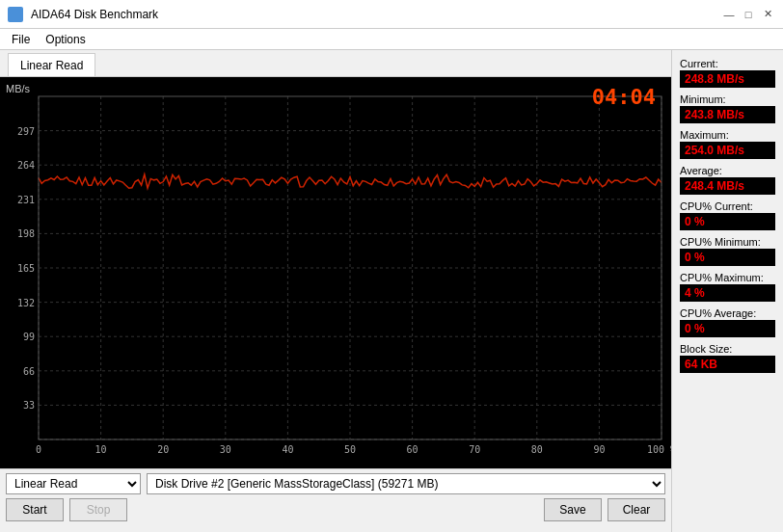 This screenshot has height=532, width=783. Describe the element at coordinates (727, 242) in the screenshot. I see `cpu-minimum-label: CPU% Minimum:` at that location.